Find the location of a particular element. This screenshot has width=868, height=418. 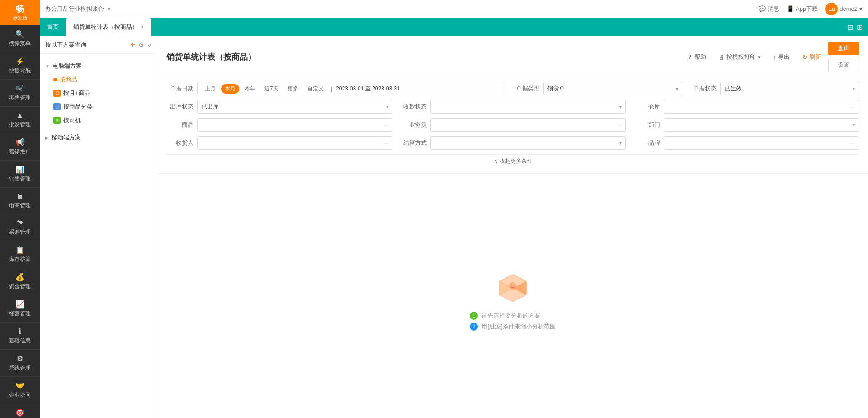

scheme-group-mobile-header: ▶ 移动端方案 is located at coordinates (99, 138).